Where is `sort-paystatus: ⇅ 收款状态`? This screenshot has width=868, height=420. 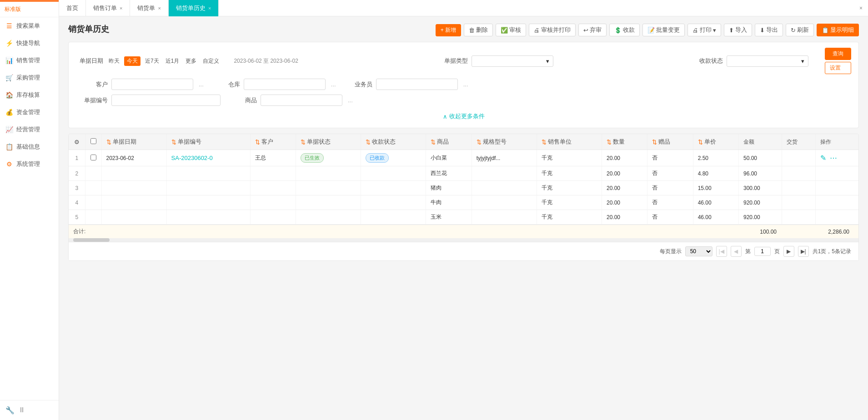
sort-paystatus: ⇅ 收款状态 is located at coordinates (393, 142).